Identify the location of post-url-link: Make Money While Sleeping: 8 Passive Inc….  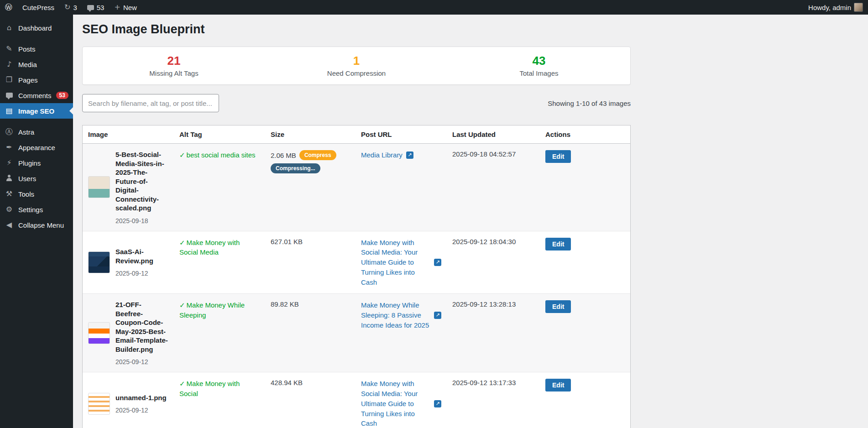
(401, 315).